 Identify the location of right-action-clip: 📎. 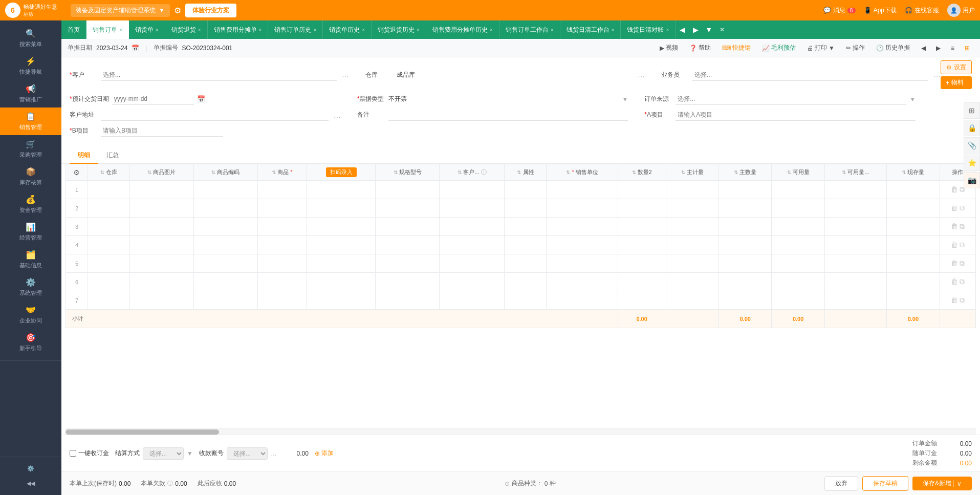
(972, 145).